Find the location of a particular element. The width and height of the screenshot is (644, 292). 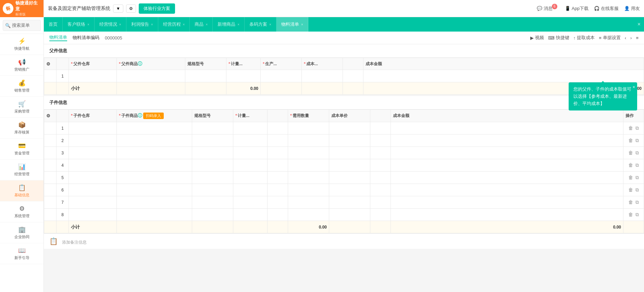

nav-next-button: › is located at coordinates (631, 38).